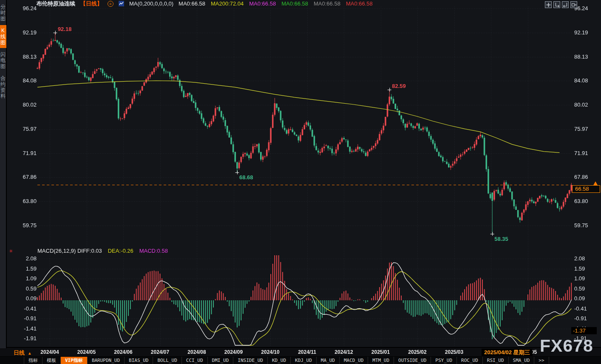 This screenshot has width=601, height=364. What do you see at coordinates (360, 3) in the screenshot?
I see `ma-value-5: MA0:66.58` at bounding box center [360, 3].